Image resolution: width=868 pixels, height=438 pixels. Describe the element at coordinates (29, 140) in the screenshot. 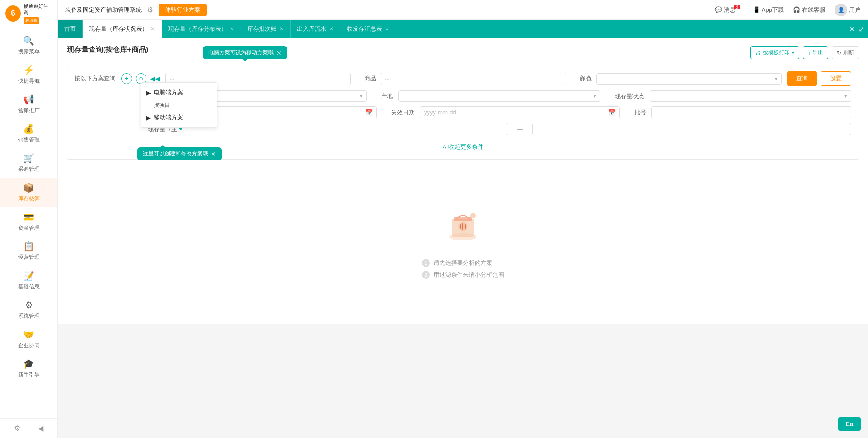

I see `sidebar-item-label: 销售管理` at that location.